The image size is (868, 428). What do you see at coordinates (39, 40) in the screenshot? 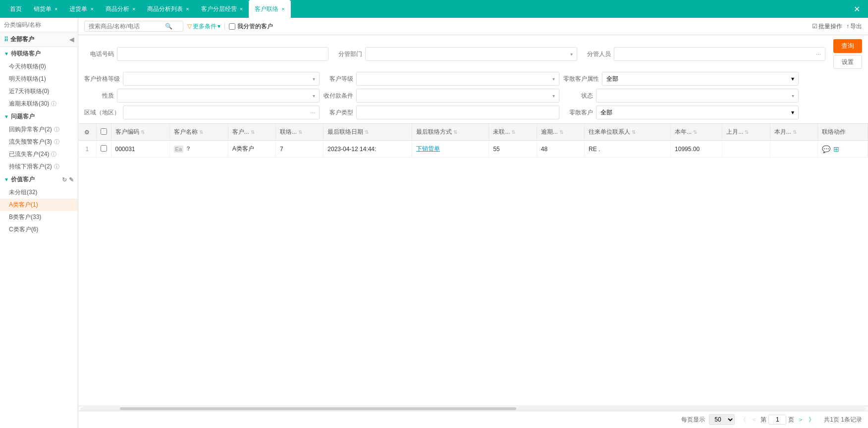
I see `all-customers-header: ⠿ 全部客户 ◀` at bounding box center [39, 40].